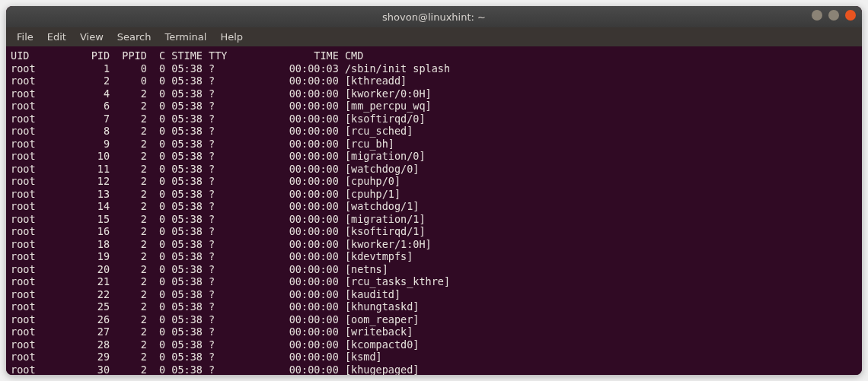  I want to click on process-row: root 29 2 0 05:38 ? 00:00:00 [ksmd], so click(434, 357).